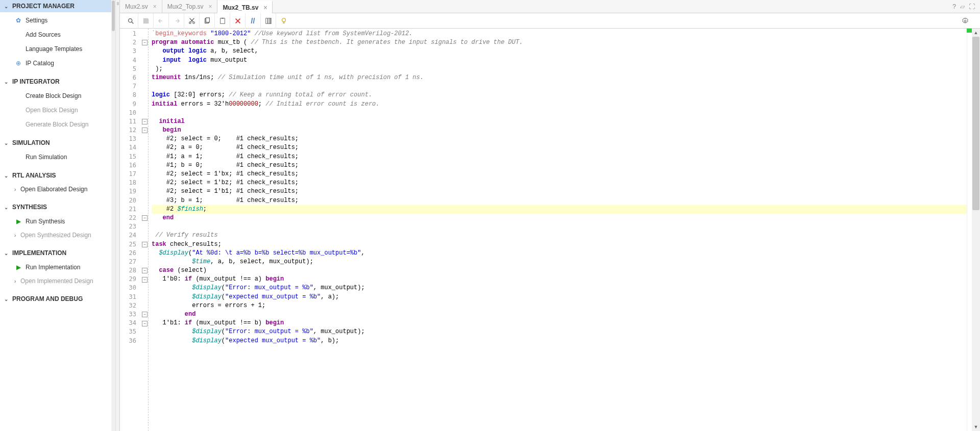  Describe the element at coordinates (141, 6) in the screenshot. I see `tab-mux2-sv: Mux2.sv×` at that location.